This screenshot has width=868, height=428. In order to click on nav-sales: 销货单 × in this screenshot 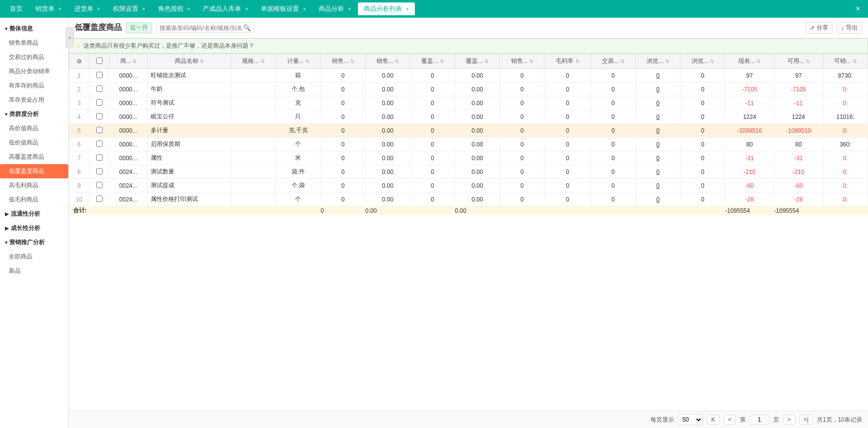, I will do `click(48, 9)`.